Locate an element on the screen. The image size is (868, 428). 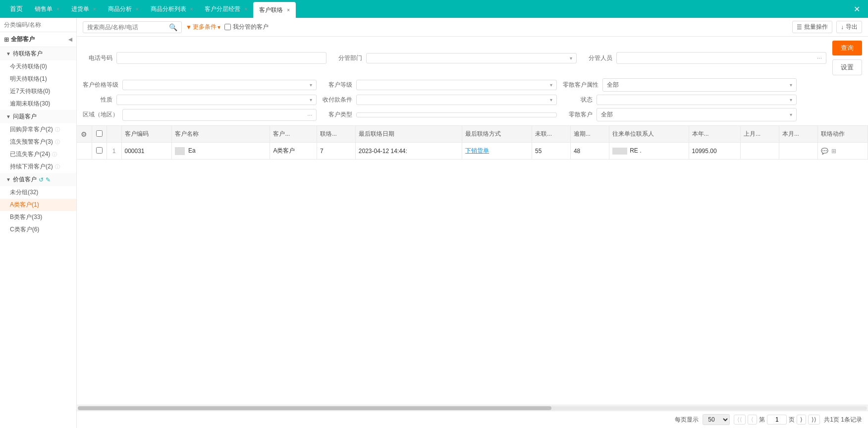
tab-sales: 销售单 × is located at coordinates (47, 9).